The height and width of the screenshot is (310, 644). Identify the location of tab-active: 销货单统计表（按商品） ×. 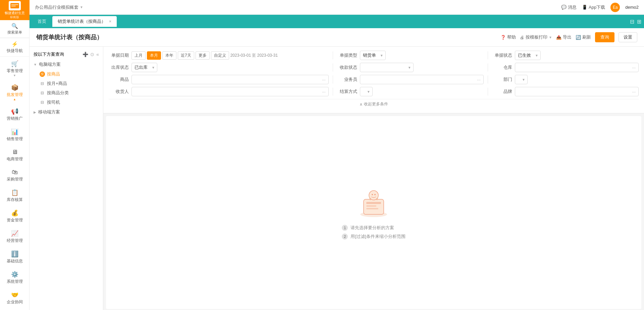
(85, 21).